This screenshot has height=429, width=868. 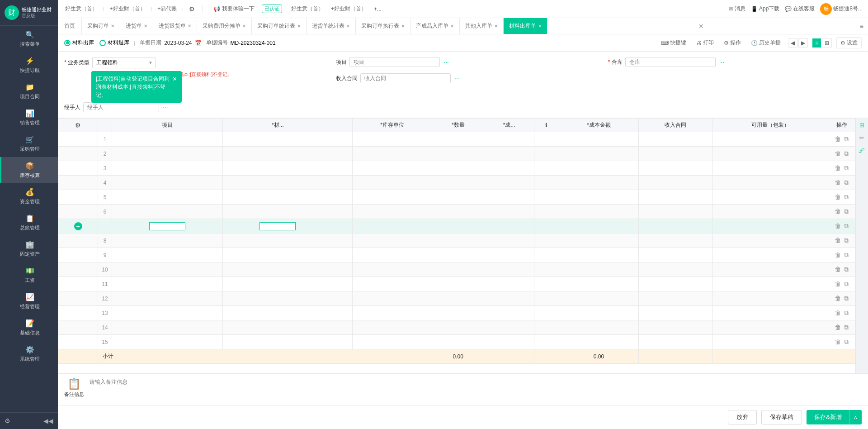 What do you see at coordinates (452, 26) in the screenshot?
I see `tab-close-product-in: ✕` at bounding box center [452, 26].